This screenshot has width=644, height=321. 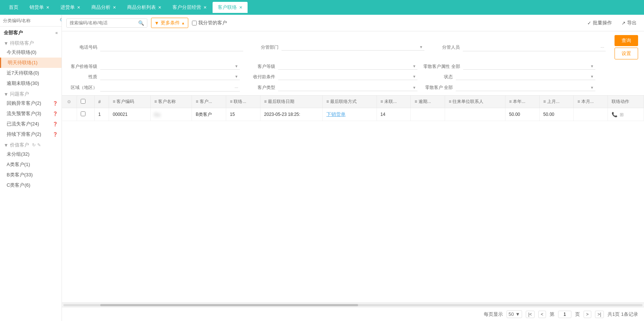 What do you see at coordinates (556, 102) in the screenshot?
I see `col-last-month: ≡ 上月...` at bounding box center [556, 102].